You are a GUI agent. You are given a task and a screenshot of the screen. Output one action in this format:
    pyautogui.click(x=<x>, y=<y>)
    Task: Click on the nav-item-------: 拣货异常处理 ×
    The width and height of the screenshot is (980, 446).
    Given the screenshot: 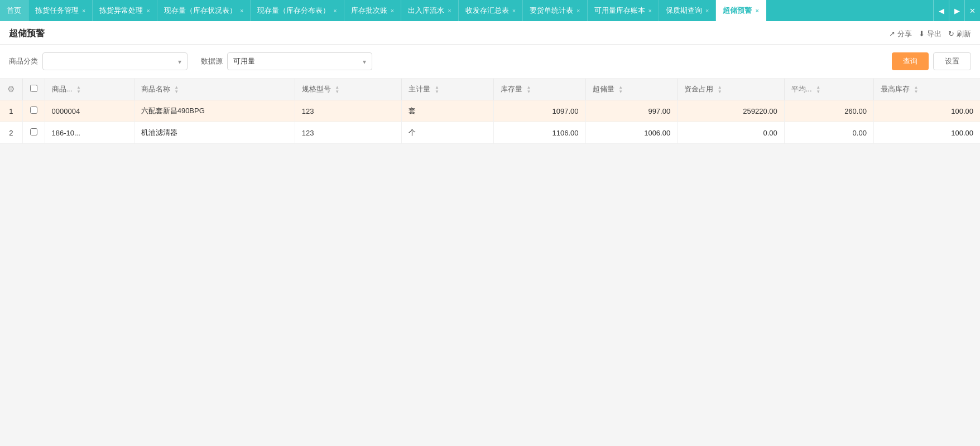 What is the action you would take?
    pyautogui.click(x=125, y=11)
    